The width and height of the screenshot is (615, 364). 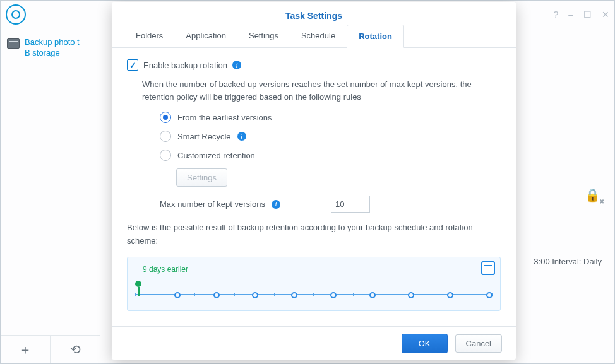 What do you see at coordinates (424, 343) in the screenshot?
I see `ok-button: OK` at bounding box center [424, 343].